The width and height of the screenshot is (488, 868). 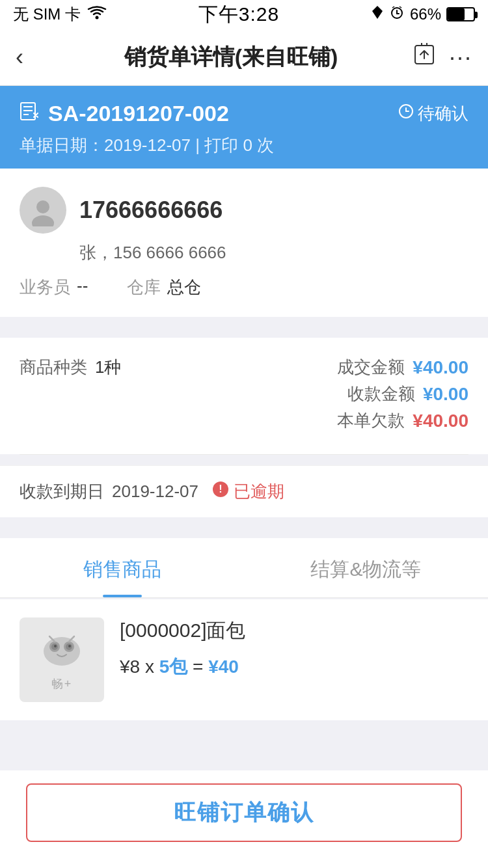 What do you see at coordinates (441, 368) in the screenshot?
I see `deal-amount-value: ¥40.00` at bounding box center [441, 368].